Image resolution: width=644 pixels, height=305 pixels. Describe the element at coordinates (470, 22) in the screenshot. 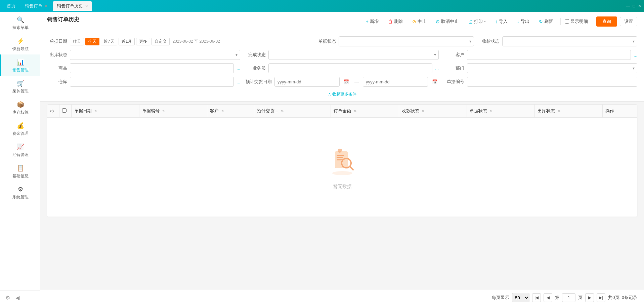

I see `print-icon: 🖨` at that location.